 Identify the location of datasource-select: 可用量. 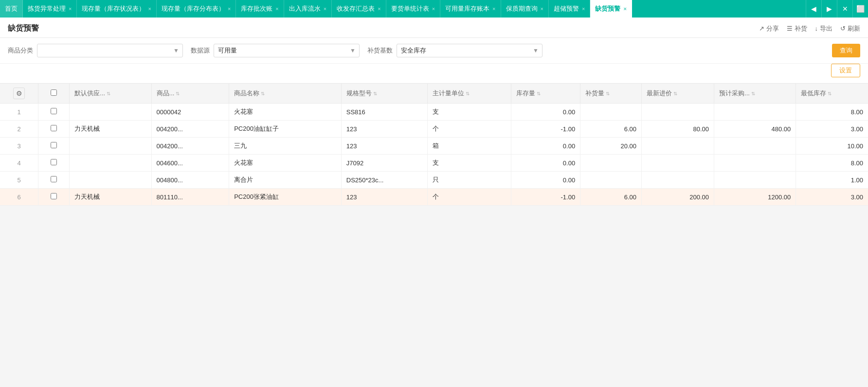
(287, 51).